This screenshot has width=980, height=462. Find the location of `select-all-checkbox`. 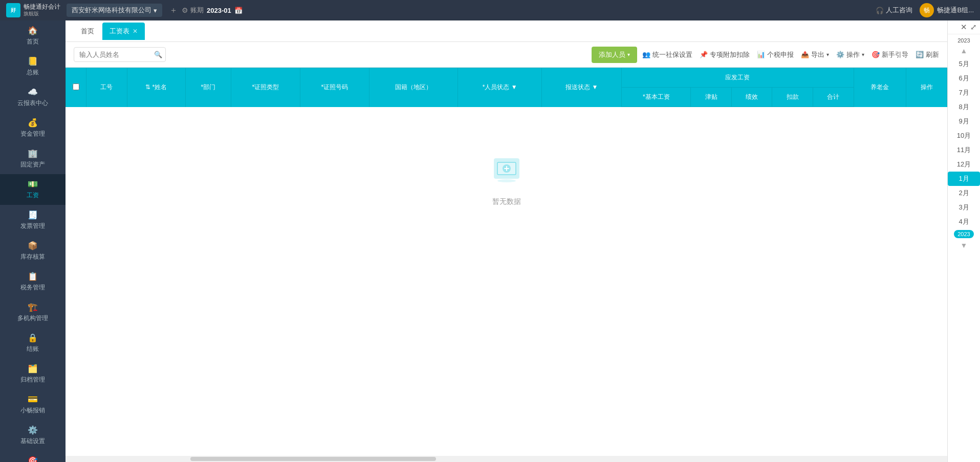

select-all-checkbox is located at coordinates (76, 87).